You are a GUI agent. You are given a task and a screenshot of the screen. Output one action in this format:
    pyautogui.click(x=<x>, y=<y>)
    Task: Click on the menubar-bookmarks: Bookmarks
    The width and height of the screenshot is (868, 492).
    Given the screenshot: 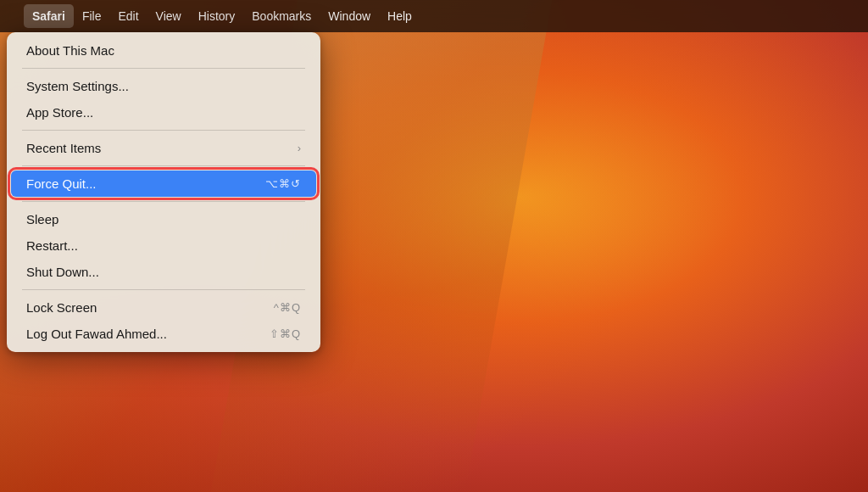 What is the action you would take?
    pyautogui.click(x=281, y=16)
    